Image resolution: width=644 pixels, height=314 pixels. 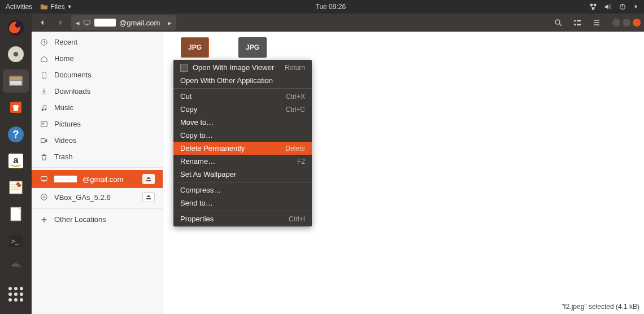 I want to click on sidebar-item-label: Videos, so click(x=66, y=140).